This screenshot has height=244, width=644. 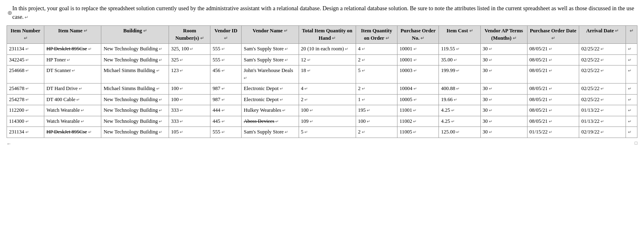 I want to click on cell-value: 325, 100, so click(x=180, y=49).